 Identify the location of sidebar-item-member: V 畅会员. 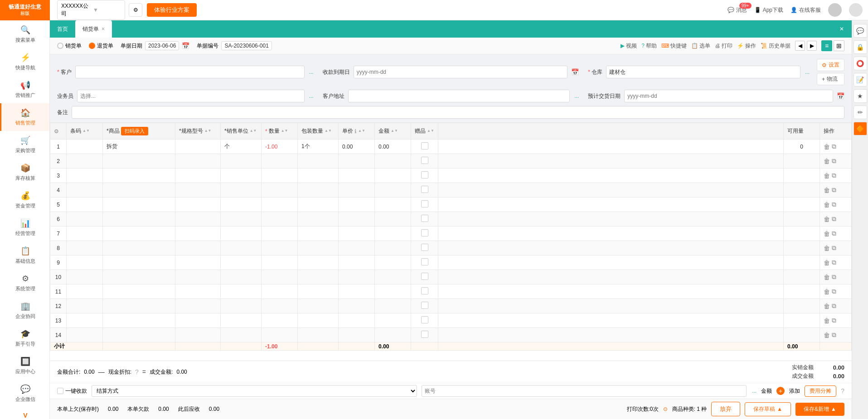
(24, 413).